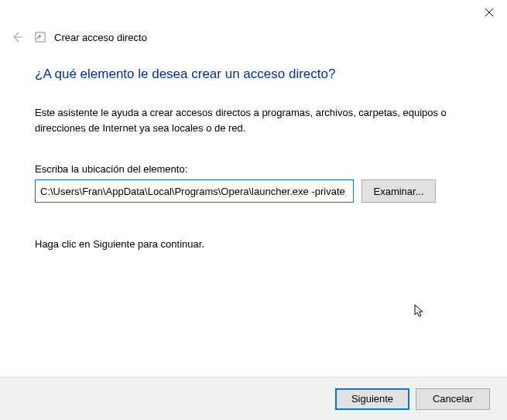 The image size is (507, 420). What do you see at coordinates (489, 12) in the screenshot?
I see `close-button` at bounding box center [489, 12].